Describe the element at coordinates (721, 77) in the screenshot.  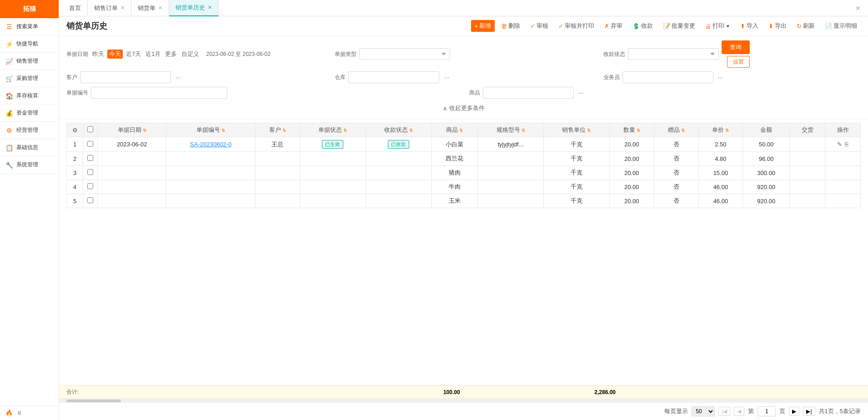
I see `salesperson-dots-btn: ···` at that location.